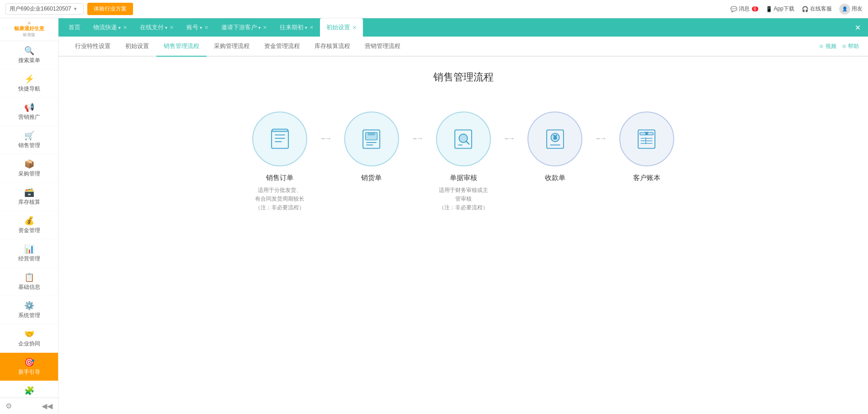  Describe the element at coordinates (383, 47) in the screenshot. I see `subtab-marketing-flow: 营销管理流程` at that location.